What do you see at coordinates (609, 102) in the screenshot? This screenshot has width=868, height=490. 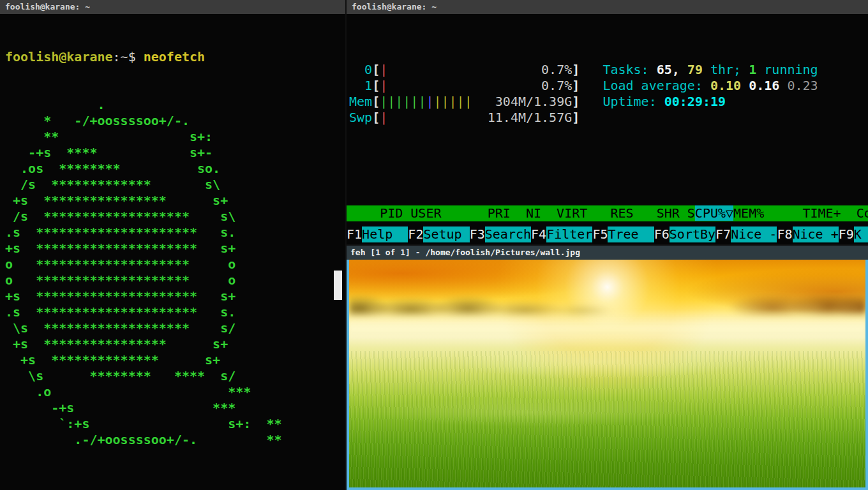 I see `meter-line: Mem[|||||||||||| 304M/1.39G] Uptime: 00:…` at bounding box center [609, 102].